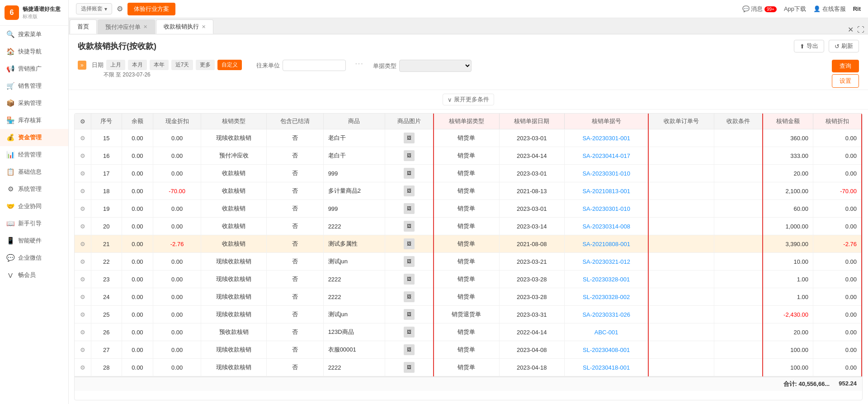 Image resolution: width=868 pixels, height=404 pixels. I want to click on last-month-btn: 上月, so click(116, 65).